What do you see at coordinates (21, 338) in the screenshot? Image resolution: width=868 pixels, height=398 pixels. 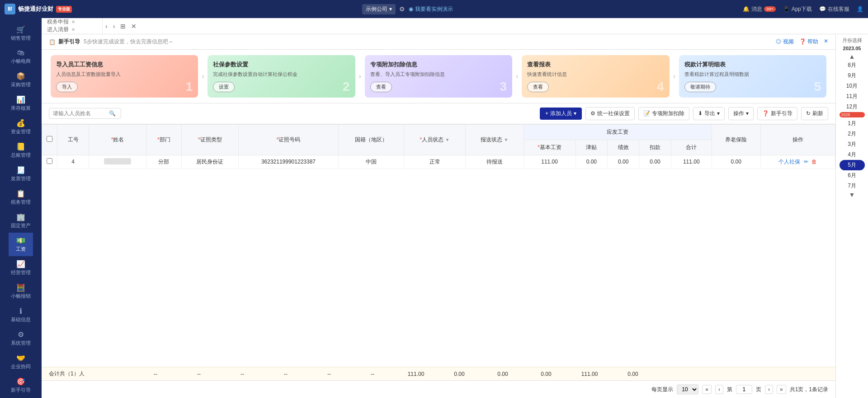 I see `sidebar-item-system: ⚙ 系统管理` at bounding box center [21, 338].